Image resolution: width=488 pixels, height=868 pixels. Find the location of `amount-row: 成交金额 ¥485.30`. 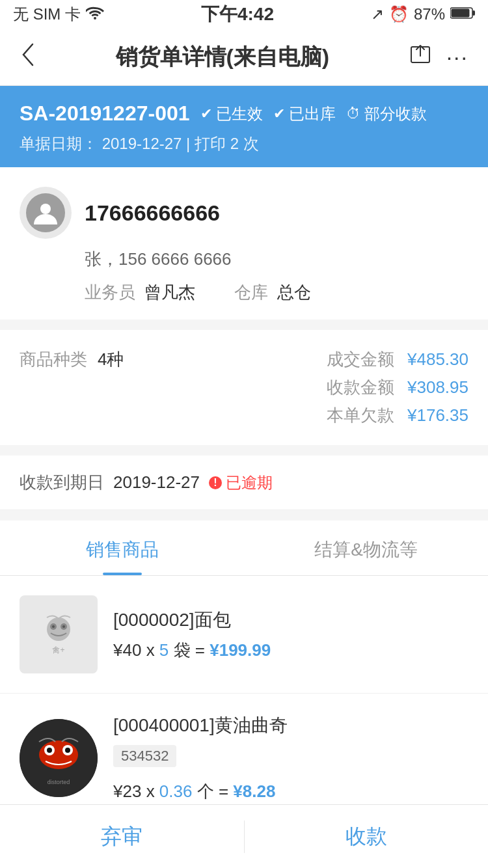

amount-row: 成交金额 ¥485.30 is located at coordinates (398, 359).